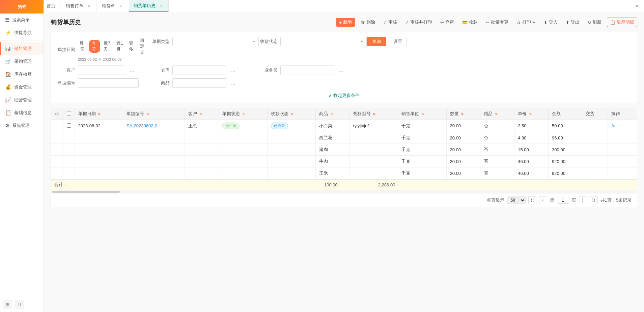 The width and height of the screenshot is (644, 312). What do you see at coordinates (346, 22) in the screenshot?
I see `new-button: + 新增` at bounding box center [346, 22].